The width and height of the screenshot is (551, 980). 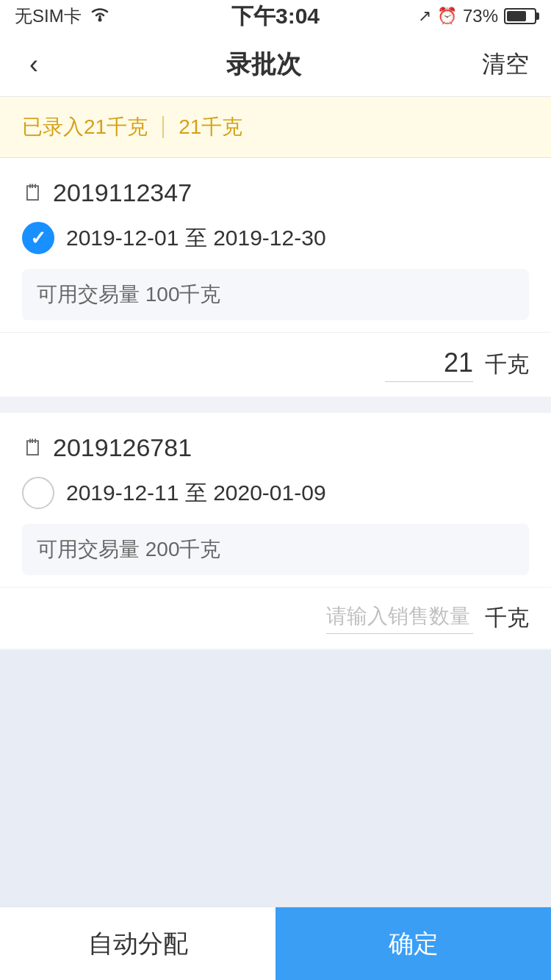 I want to click on batch-id-2: 2019126781, so click(x=122, y=448).